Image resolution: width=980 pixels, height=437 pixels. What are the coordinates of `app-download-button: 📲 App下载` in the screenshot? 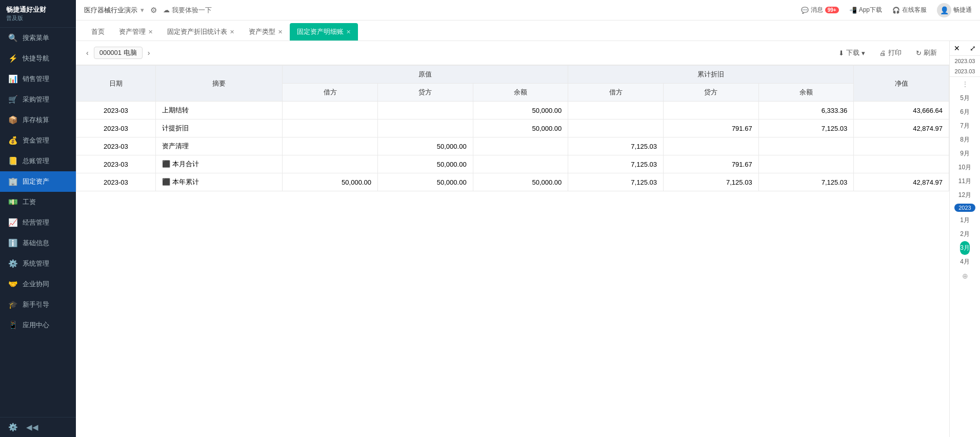 It's located at (866, 10).